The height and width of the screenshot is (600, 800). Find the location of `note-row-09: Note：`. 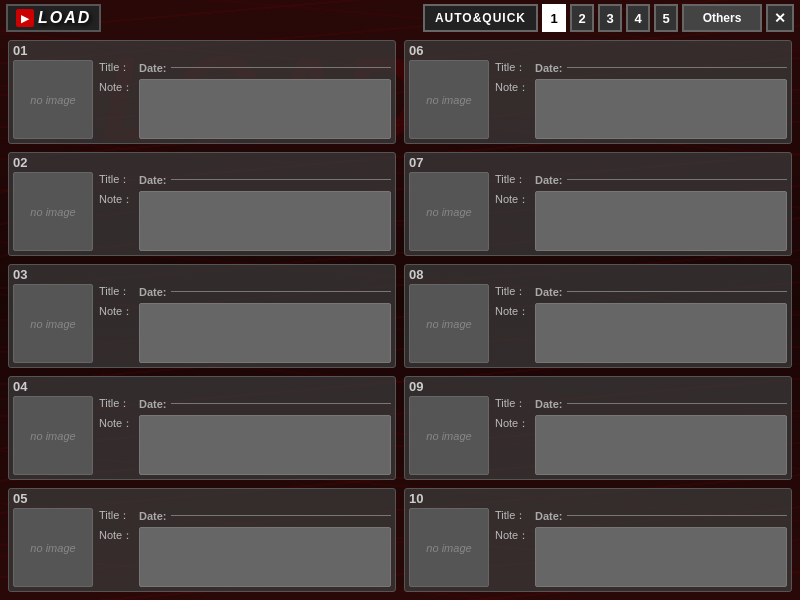

note-row-09: Note： is located at coordinates (641, 445).